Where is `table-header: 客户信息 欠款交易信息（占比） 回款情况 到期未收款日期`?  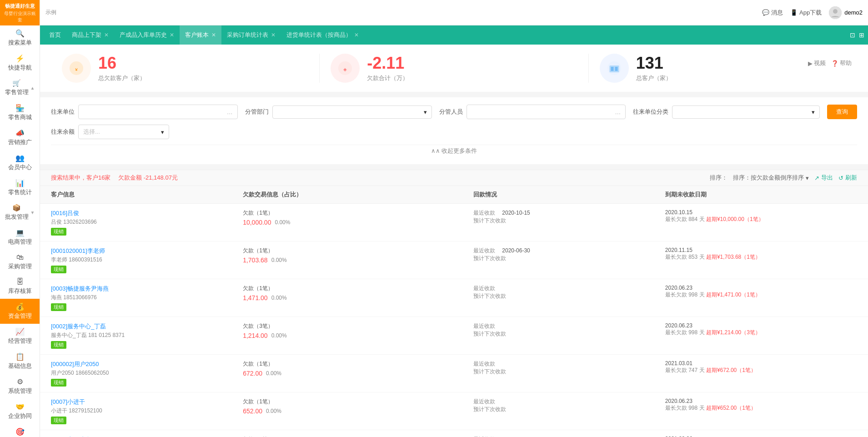
table-header: 客户信息 欠款交易信息（占比） 回款情况 到期未收款日期 is located at coordinates (454, 195).